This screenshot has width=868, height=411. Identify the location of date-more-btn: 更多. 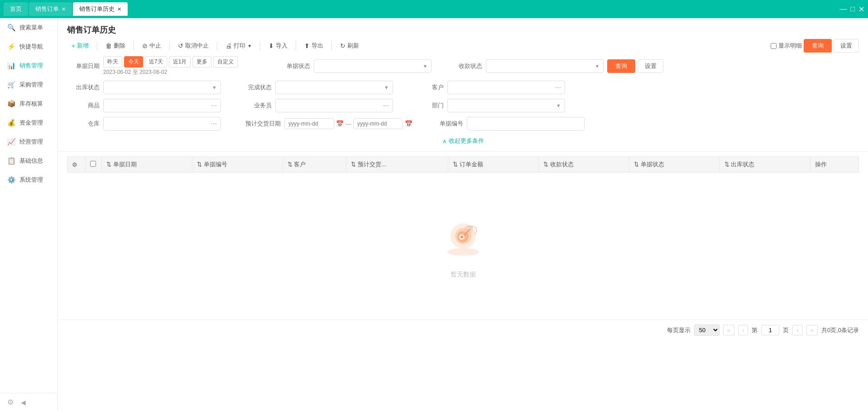
(202, 62).